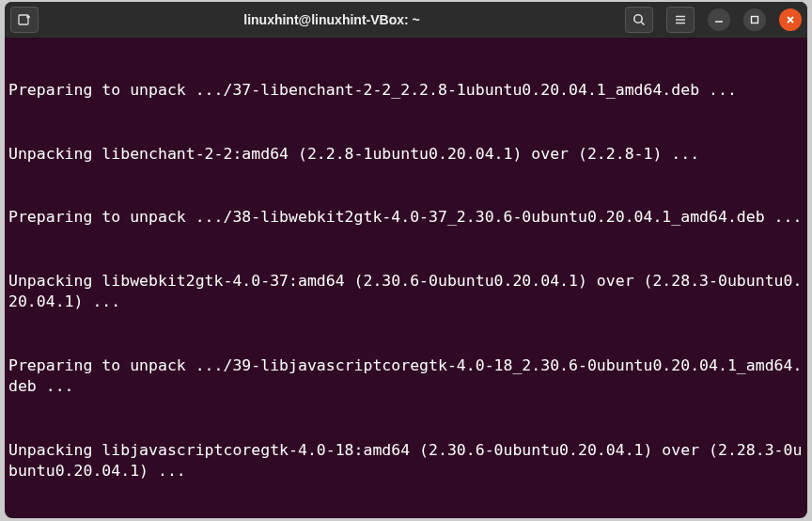  What do you see at coordinates (24, 20) in the screenshot?
I see `new-tab-button` at bounding box center [24, 20].